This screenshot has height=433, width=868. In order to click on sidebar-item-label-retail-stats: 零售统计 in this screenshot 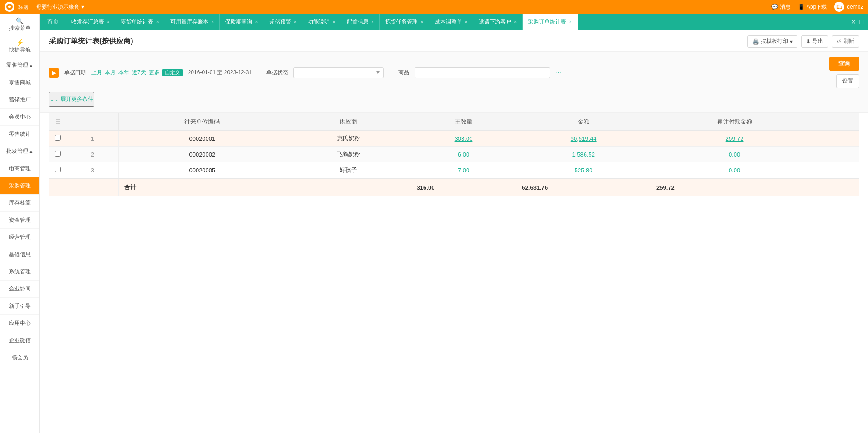, I will do `click(20, 134)`.